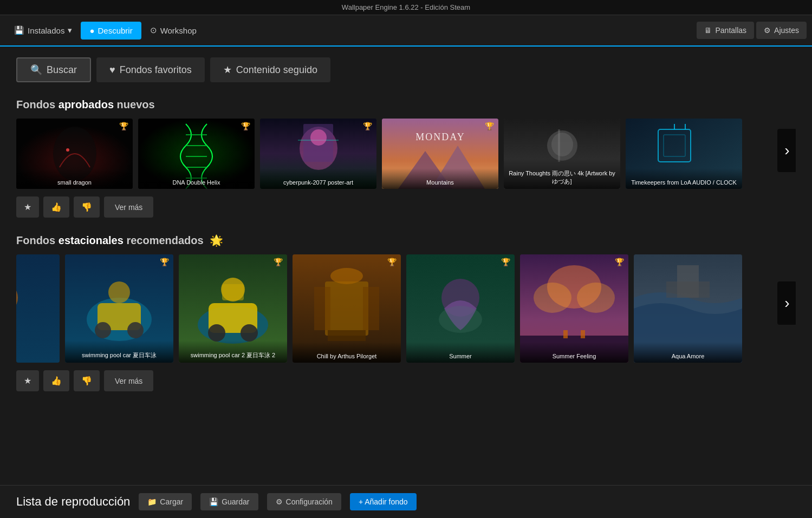  What do you see at coordinates (28, 381) in the screenshot?
I see `seasonal-star-button: ★` at bounding box center [28, 381].